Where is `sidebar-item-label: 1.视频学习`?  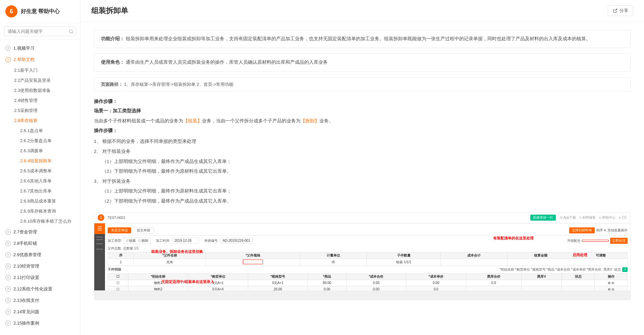
sidebar-item-label: 1.视频学习 is located at coordinates (24, 48).